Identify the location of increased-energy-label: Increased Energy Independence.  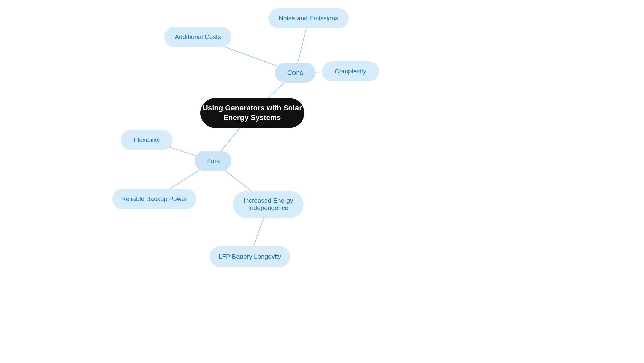
(268, 204).